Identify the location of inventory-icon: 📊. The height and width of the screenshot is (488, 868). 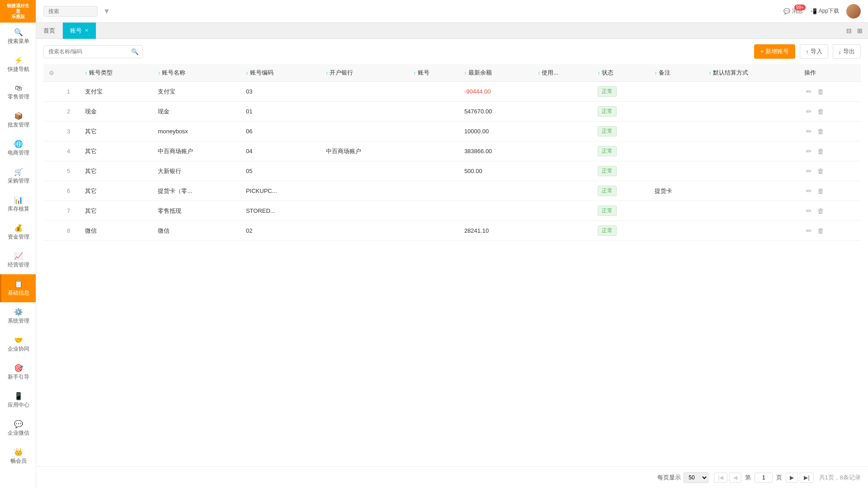
(19, 200).